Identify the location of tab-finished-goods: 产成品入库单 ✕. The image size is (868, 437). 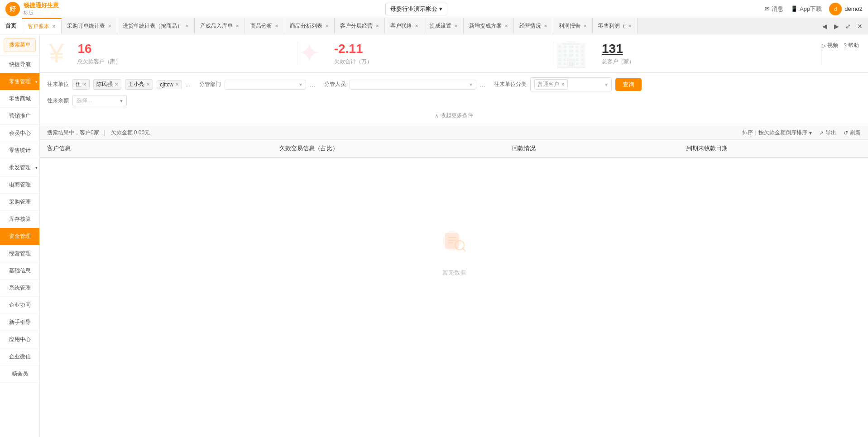
(220, 26).